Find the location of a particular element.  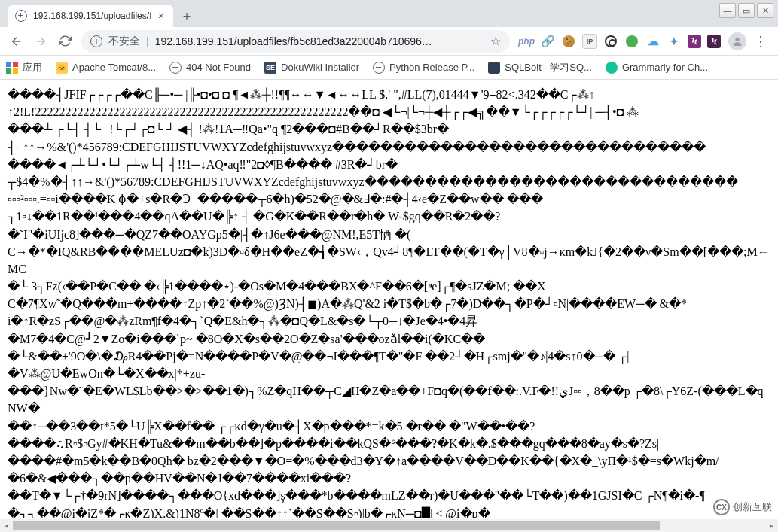

raw-text-line: ��↑─��3��t*5�└U╠X��f�� ┌┌κd�γ�u�┤X�p���*… is located at coordinates (389, 426).